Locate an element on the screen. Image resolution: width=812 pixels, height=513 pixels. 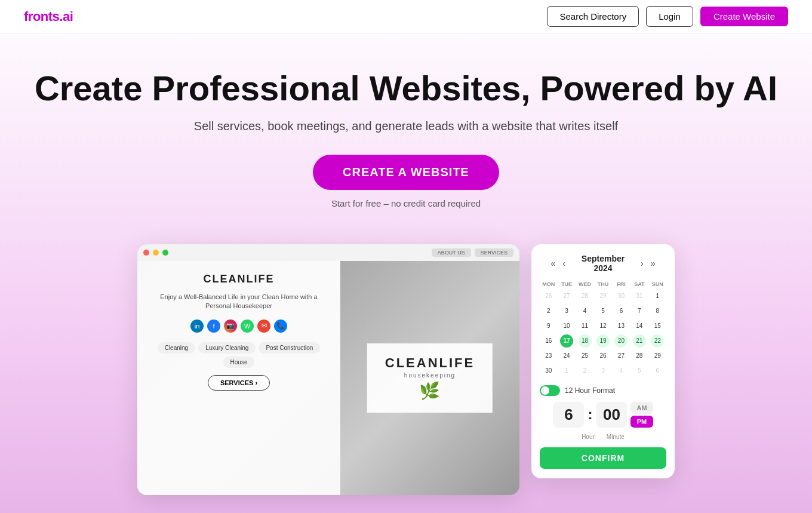
cal-day: 18 is located at coordinates (585, 341).